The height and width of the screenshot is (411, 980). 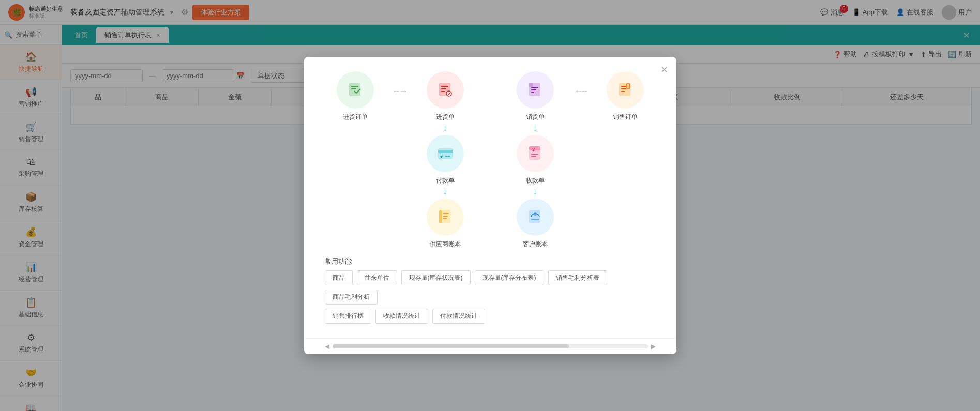 What do you see at coordinates (377, 278) in the screenshot?
I see `qfunc-btn-1: 往来单位` at bounding box center [377, 278].